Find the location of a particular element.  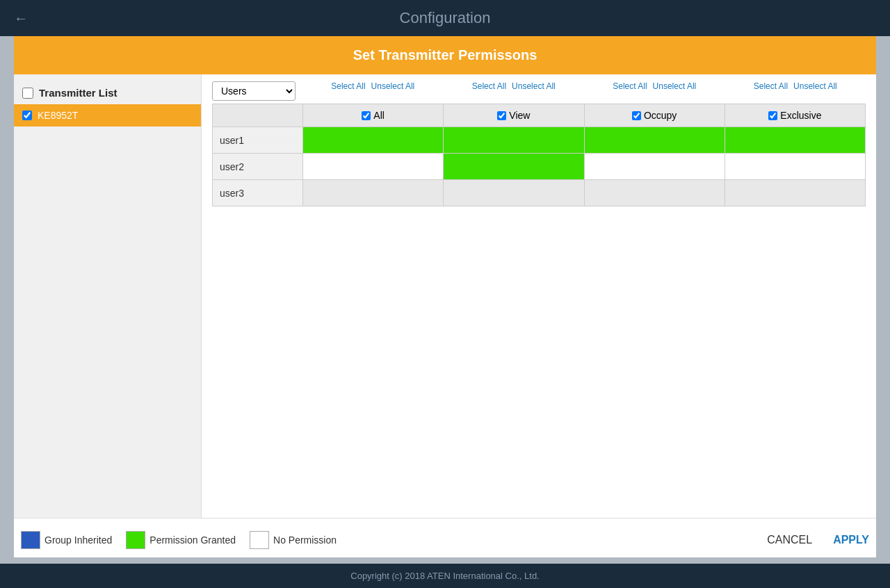

unselect-all-all: Unselect All is located at coordinates (394, 86).